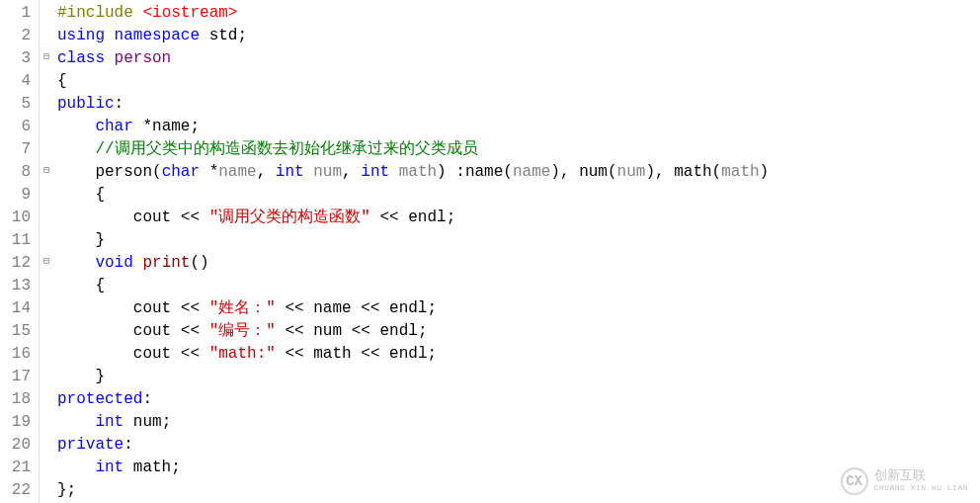 The image size is (980, 503). I want to click on line-number: 21, so click(18, 468).